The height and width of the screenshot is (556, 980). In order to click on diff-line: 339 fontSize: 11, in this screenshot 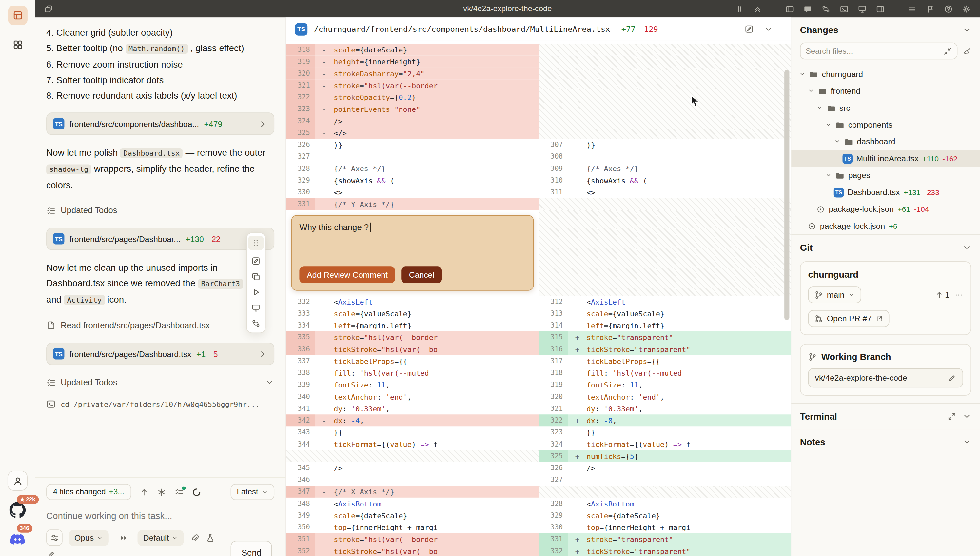, I will do `click(412, 385)`.